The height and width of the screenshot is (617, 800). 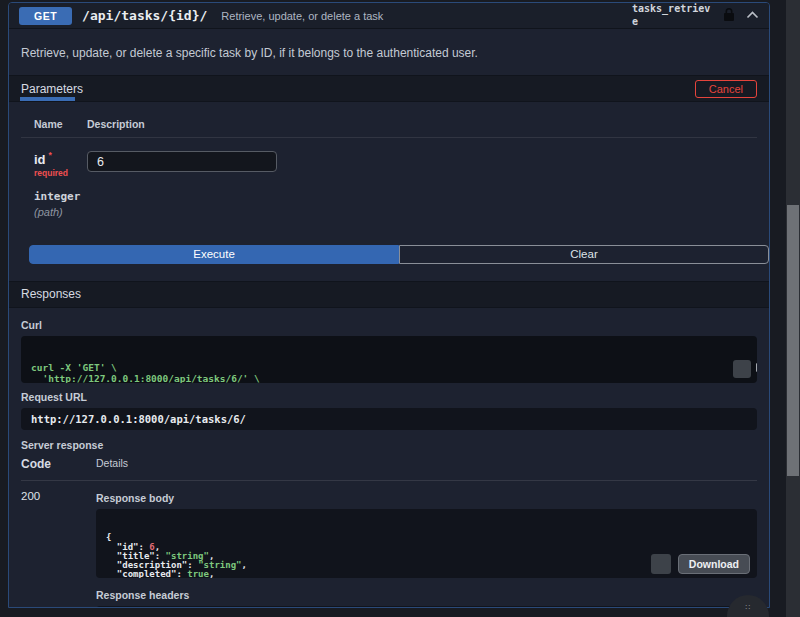 I want to click on auth-lock-button, so click(x=729, y=16).